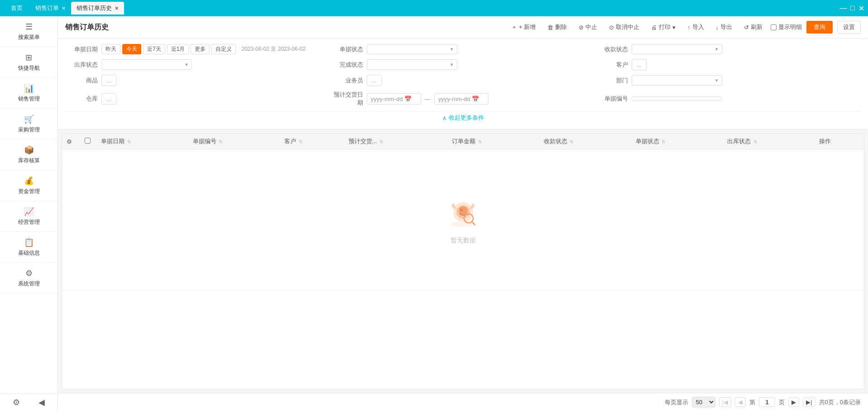 Image resolution: width=868 pixels, height=411 pixels. Describe the element at coordinates (480, 141) in the screenshot. I see `col-order-amount-sort-icon: ⇅` at that location.